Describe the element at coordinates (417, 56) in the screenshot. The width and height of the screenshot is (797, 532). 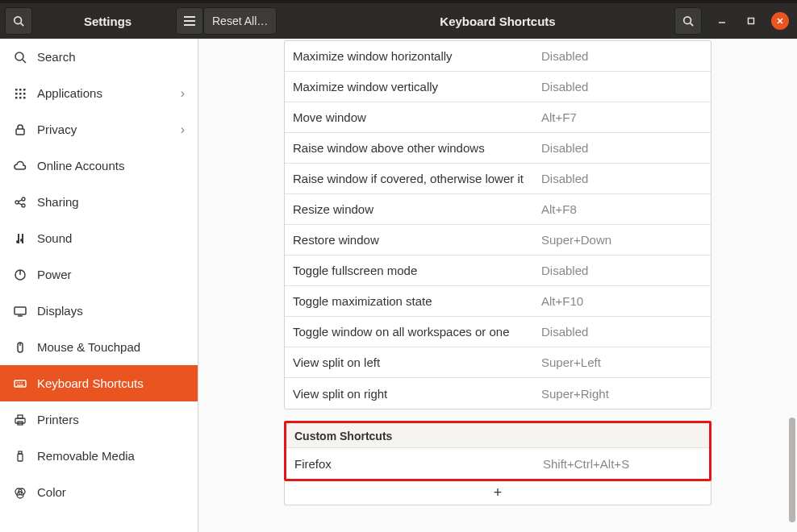
I see `shortcut-action: Maximize window horizontally` at that location.